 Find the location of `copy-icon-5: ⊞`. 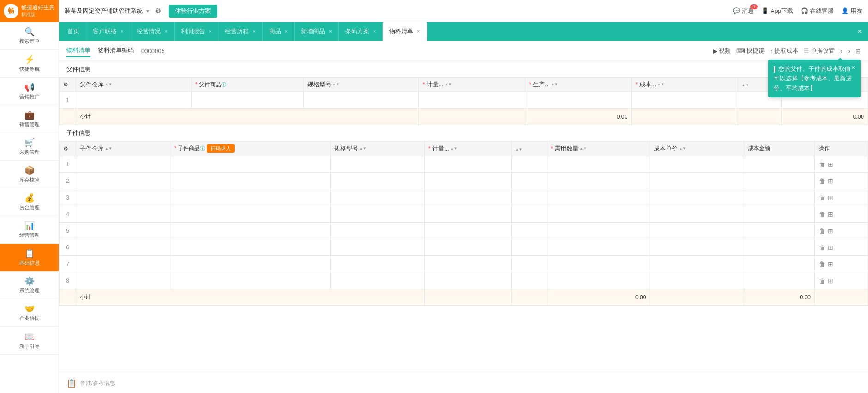

copy-icon-5: ⊞ is located at coordinates (831, 231).